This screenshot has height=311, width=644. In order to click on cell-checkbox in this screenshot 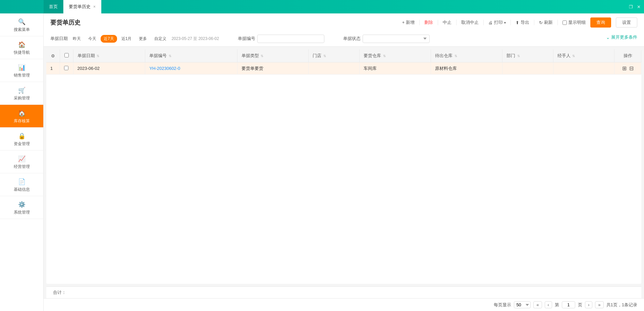, I will do `click(66, 69)`.